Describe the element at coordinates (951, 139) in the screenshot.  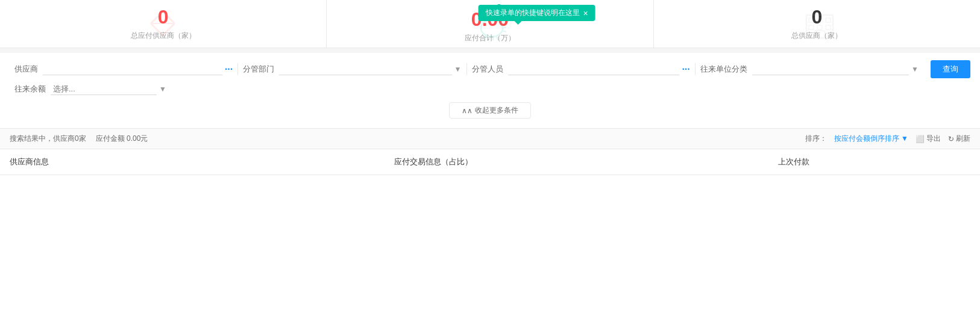
I see `refresh-icon: ↻` at that location.